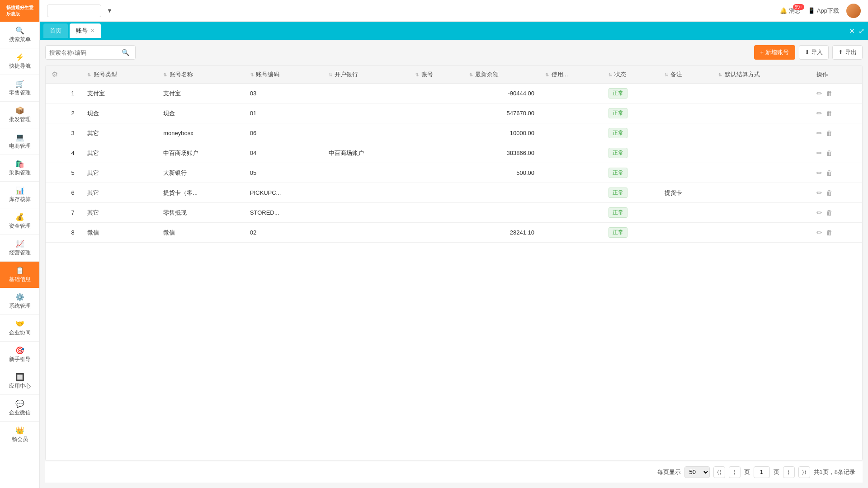 This screenshot has height=488, width=868. I want to click on col-status-header: ⇅ 状态, so click(631, 75).